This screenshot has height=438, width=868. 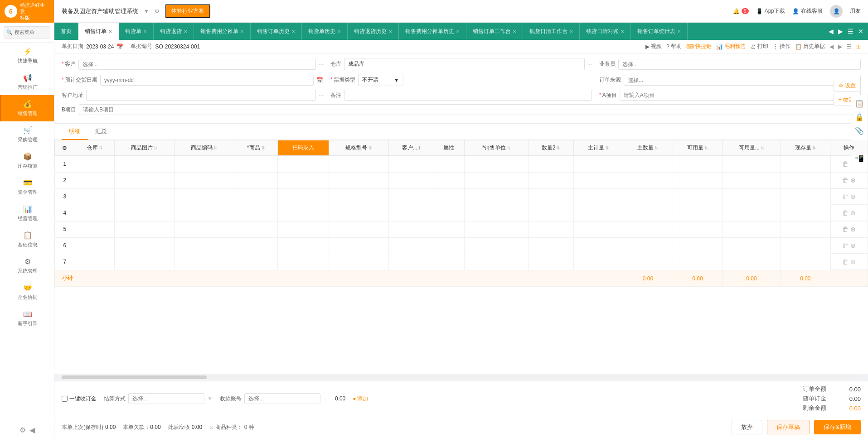 I want to click on online-service-button: 👤 在线客服, so click(x=808, y=11).